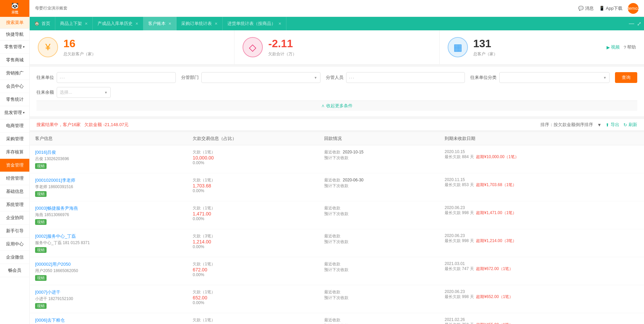 Image resolution: width=644 pixels, height=324 pixels. Describe the element at coordinates (611, 8) in the screenshot. I see `app-download-btn: 📱 App下载` at that location.